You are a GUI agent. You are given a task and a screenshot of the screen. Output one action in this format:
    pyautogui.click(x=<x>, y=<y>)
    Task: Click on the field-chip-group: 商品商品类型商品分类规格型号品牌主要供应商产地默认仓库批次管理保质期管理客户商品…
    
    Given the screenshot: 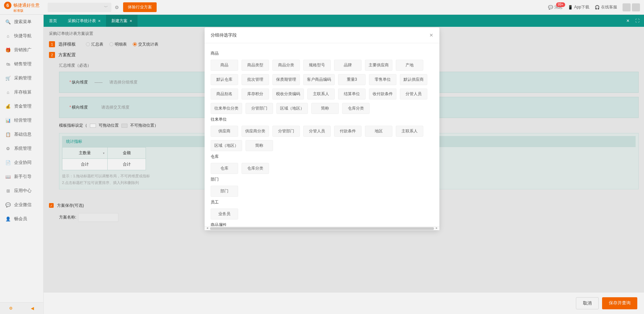 What is the action you would take?
    pyautogui.click(x=322, y=87)
    